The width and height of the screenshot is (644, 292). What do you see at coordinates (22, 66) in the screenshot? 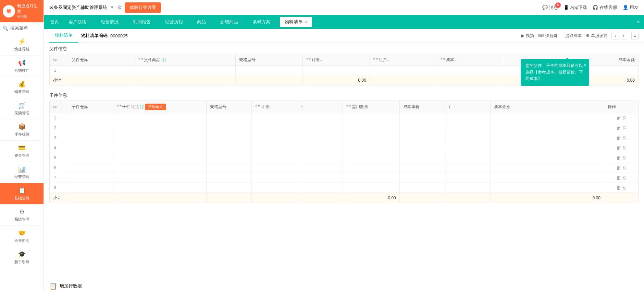
I see `sidebar-item-marketing: 📢 营销推广` at bounding box center [22, 66].